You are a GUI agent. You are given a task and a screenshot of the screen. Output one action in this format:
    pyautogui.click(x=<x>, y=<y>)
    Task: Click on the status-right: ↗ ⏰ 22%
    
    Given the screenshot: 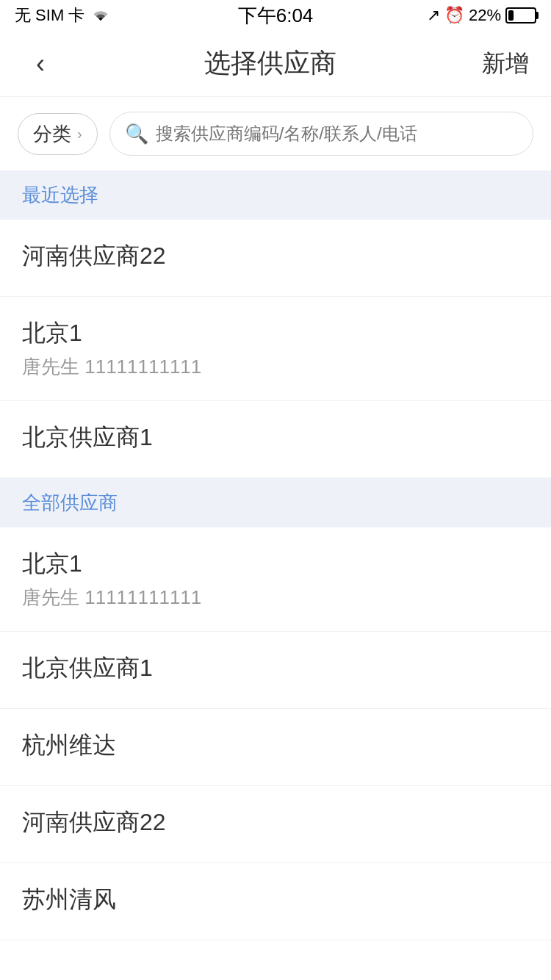 What is the action you would take?
    pyautogui.click(x=482, y=15)
    